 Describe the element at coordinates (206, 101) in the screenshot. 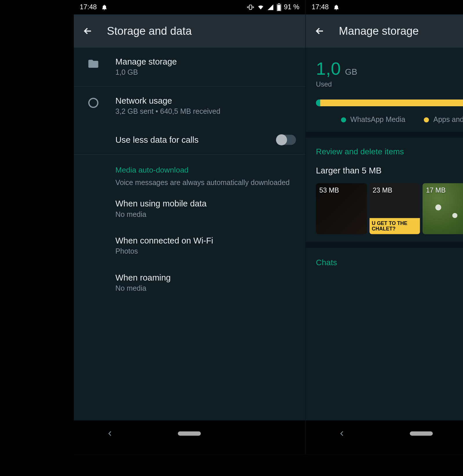

I see `network-usage-label: Network usage` at that location.